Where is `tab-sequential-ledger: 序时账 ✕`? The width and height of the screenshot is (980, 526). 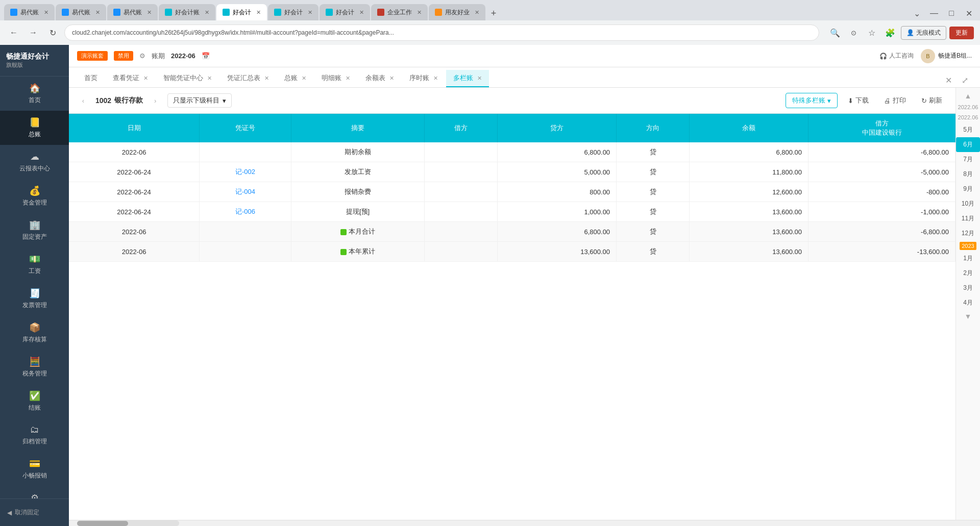 tab-sequential-ledger: 序时账 ✕ is located at coordinates (424, 79).